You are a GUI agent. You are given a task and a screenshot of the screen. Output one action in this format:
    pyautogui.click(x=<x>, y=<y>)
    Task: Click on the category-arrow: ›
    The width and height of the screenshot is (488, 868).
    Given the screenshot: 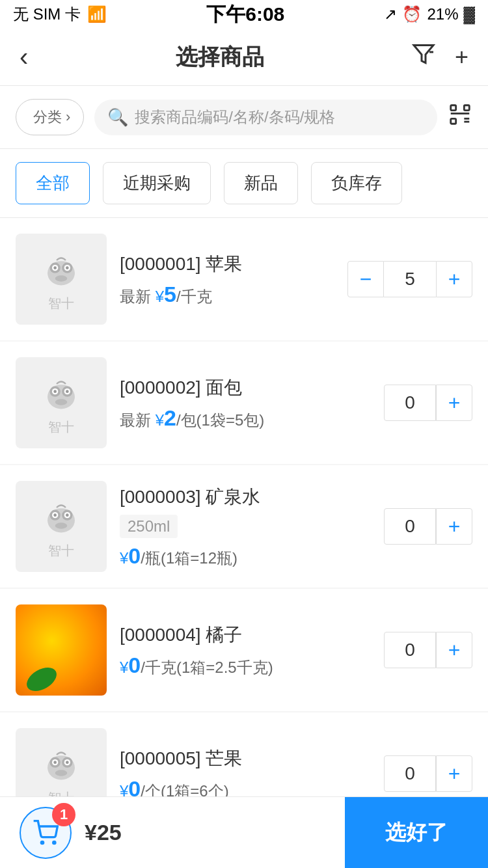 What is the action you would take?
    pyautogui.click(x=68, y=117)
    